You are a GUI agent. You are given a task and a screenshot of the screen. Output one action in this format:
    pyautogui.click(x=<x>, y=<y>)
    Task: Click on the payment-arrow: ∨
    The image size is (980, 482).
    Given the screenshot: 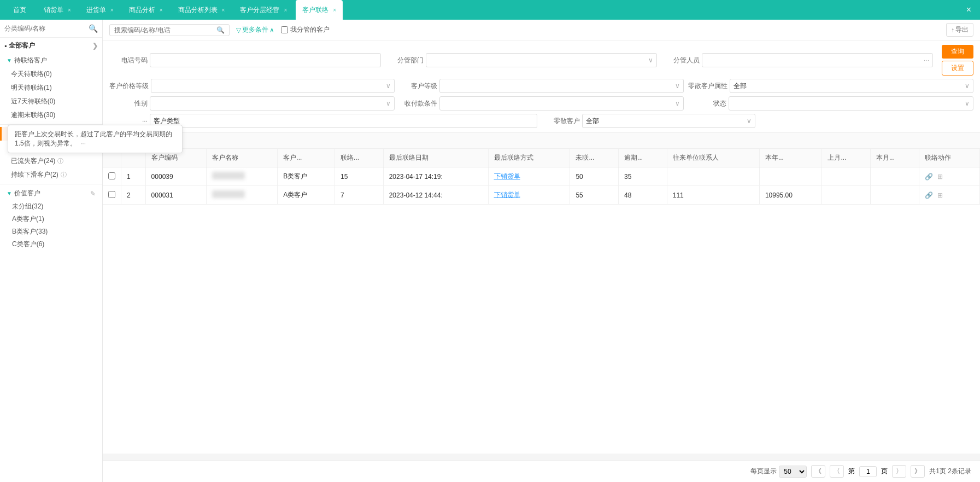 What is the action you would take?
    pyautogui.click(x=678, y=103)
    